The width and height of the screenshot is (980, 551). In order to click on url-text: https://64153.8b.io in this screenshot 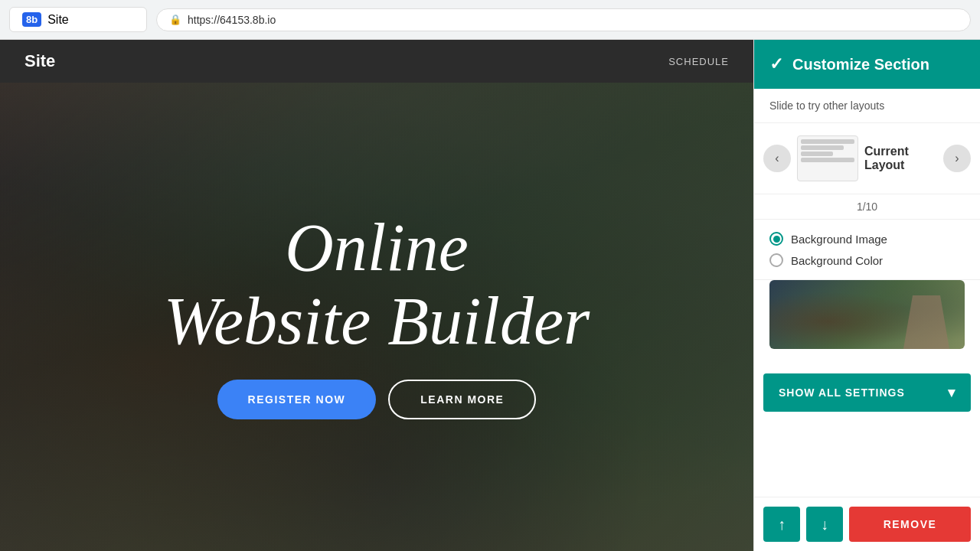, I will do `click(231, 20)`.